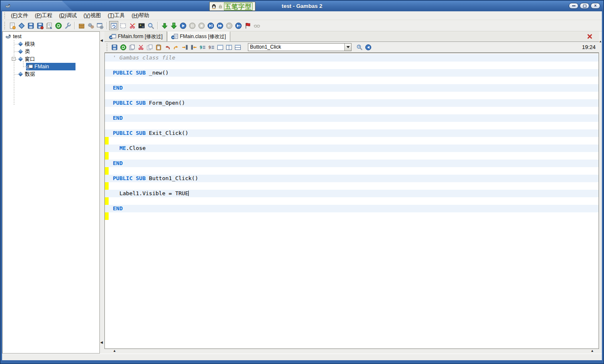 The height and width of the screenshot is (364, 604). I want to click on step-into-button, so click(211, 26).